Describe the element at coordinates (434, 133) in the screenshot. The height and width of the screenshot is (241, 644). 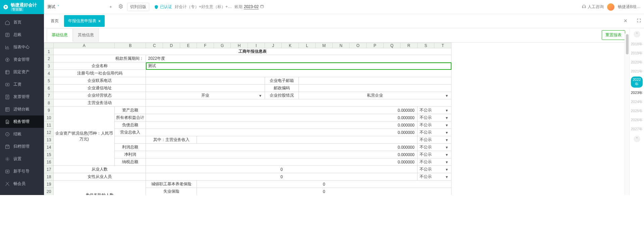
I see `disclose-select-12: 不公示▾` at that location.